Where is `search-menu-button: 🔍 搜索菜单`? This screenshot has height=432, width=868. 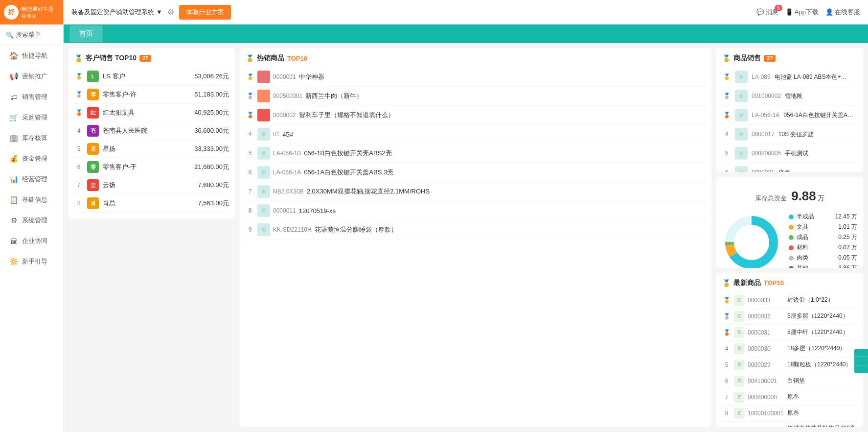
search-menu-button: 🔍 搜索菜单 is located at coordinates (31, 35).